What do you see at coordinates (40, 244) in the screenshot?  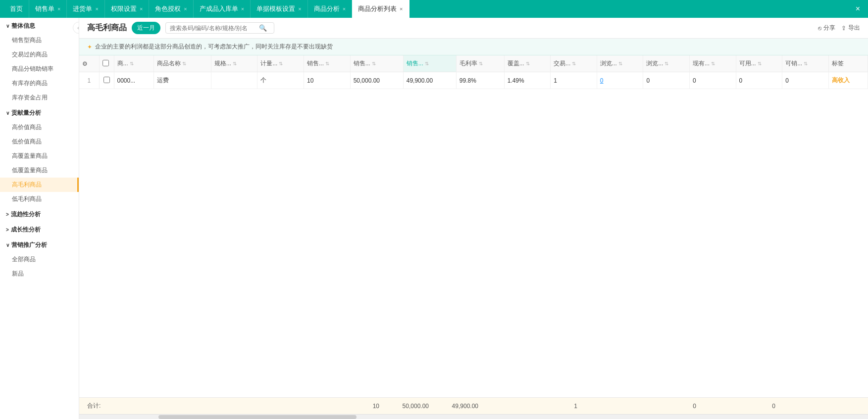 I see `sidebar-section-marketing: ∨ 营销推广分析` at bounding box center [40, 244].